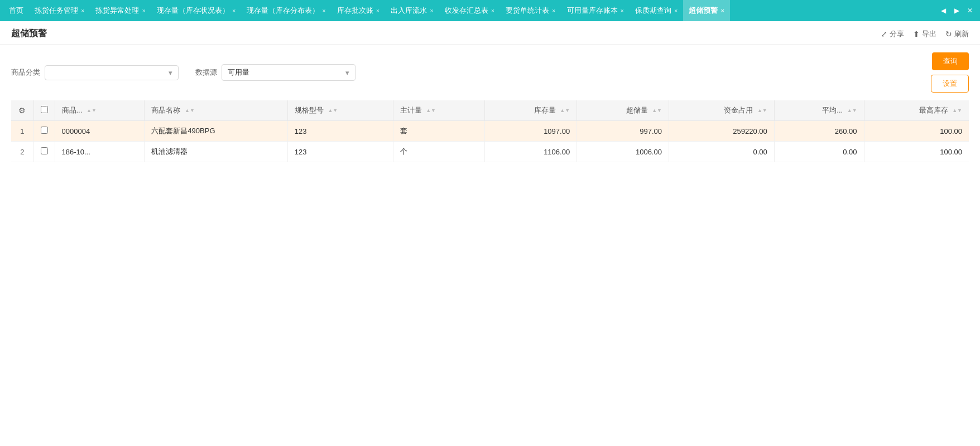 The image size is (980, 446). What do you see at coordinates (957, 11) in the screenshot?
I see `nav-arrows: ◀ ▶ ✕` at bounding box center [957, 11].